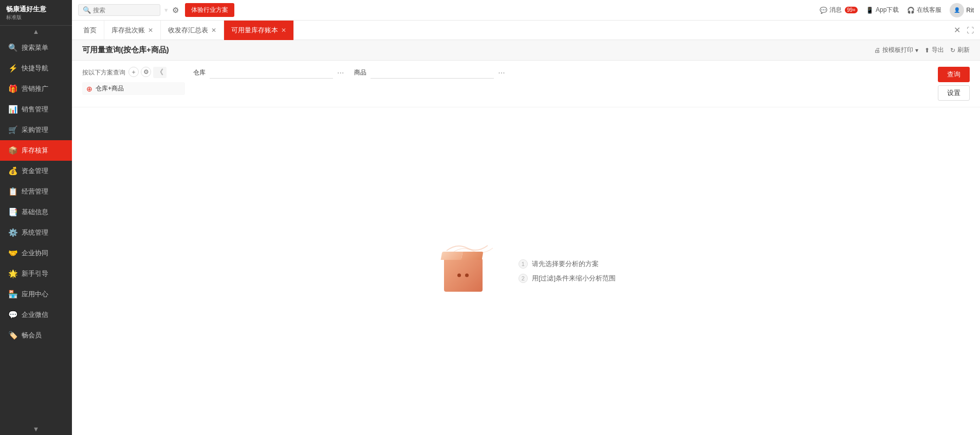 This screenshot has height=435, width=980. Describe the element at coordinates (927, 50) in the screenshot. I see `export-icon: ⬆` at that location.